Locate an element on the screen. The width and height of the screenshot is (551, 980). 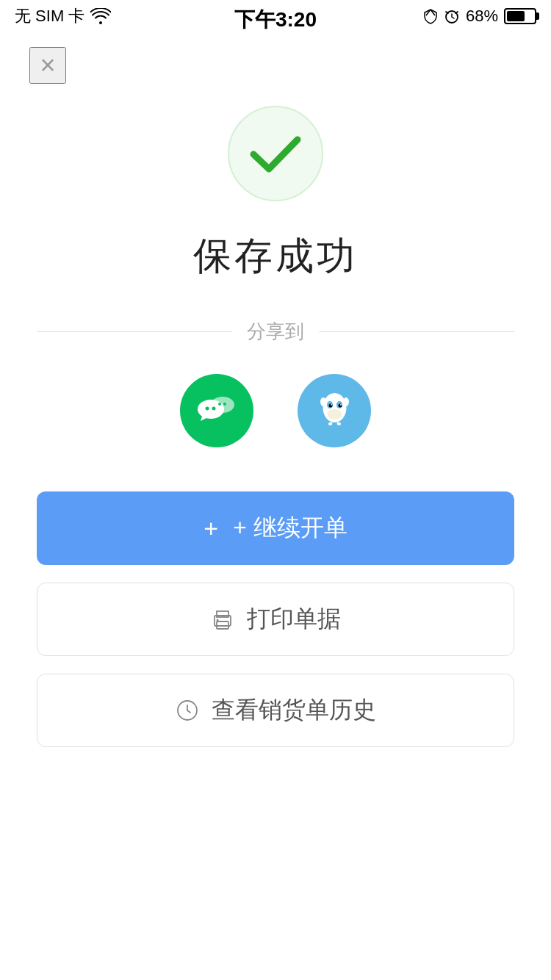
wechat-icon is located at coordinates (217, 411).